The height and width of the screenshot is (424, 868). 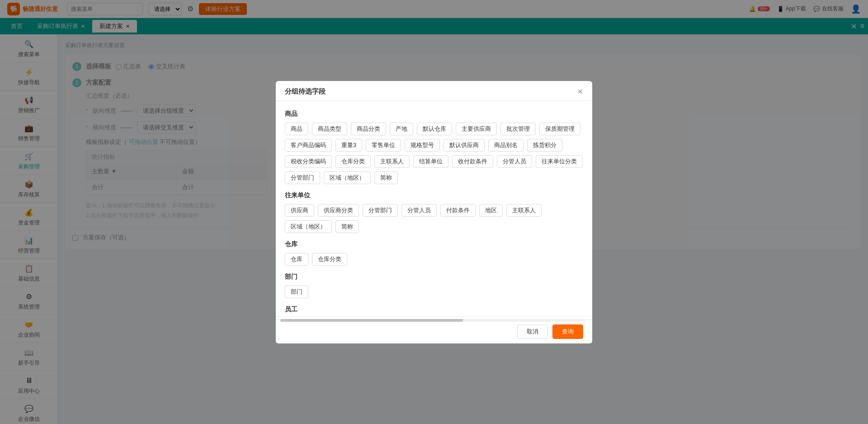 What do you see at coordinates (383, 145) in the screenshot?
I see `field-tag: 零售单位` at bounding box center [383, 145].